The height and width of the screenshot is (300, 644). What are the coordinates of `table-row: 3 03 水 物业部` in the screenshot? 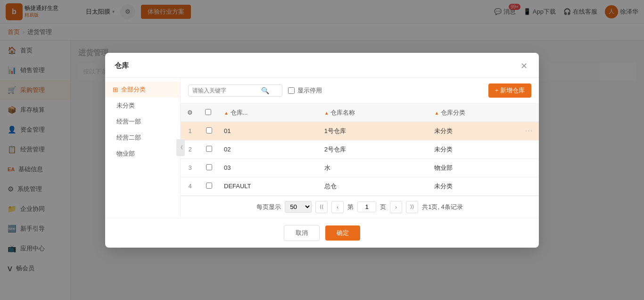 It's located at (360, 168).